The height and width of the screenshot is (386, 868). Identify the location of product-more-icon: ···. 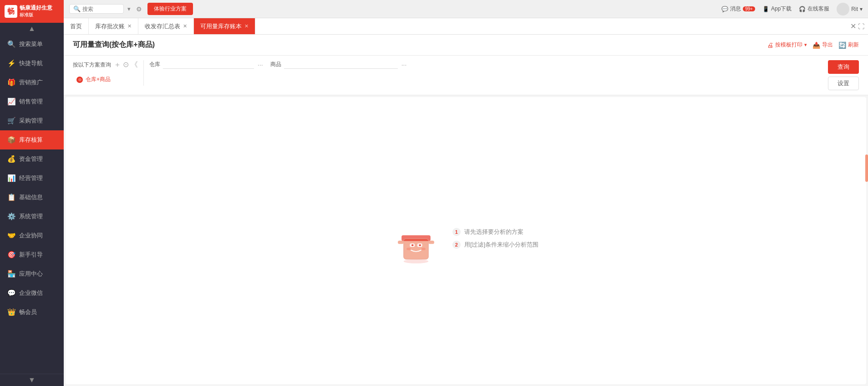
(404, 65).